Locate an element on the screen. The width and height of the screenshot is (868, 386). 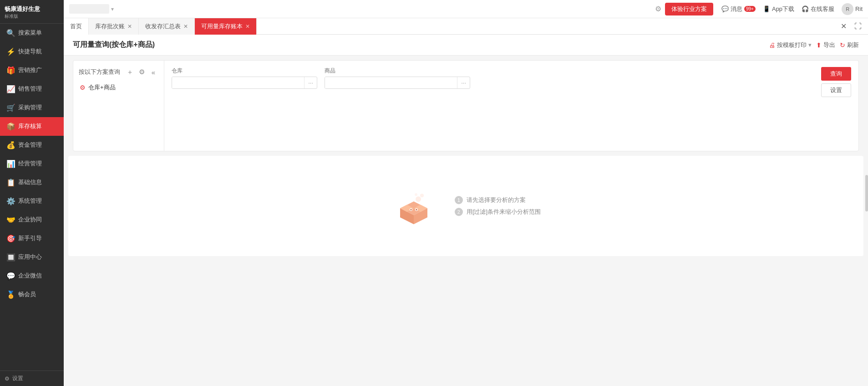
sidebar-icon-marketing: 🎁 is located at coordinates (10, 70).